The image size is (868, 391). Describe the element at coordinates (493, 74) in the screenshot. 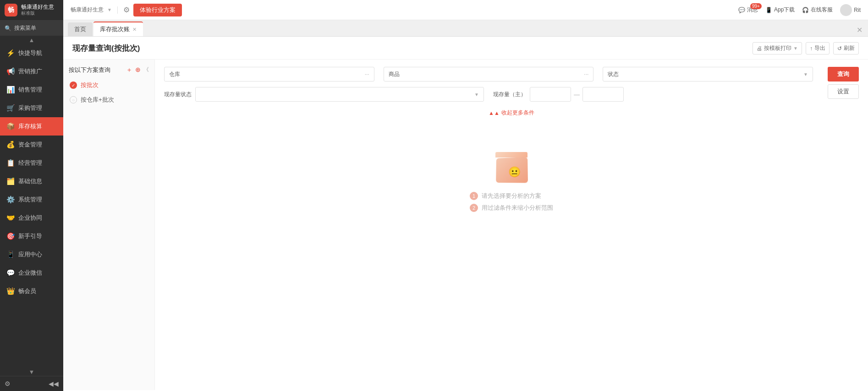

I see `product-input` at that location.